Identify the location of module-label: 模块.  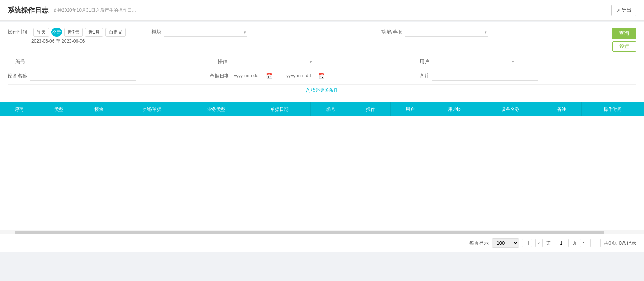
(154, 32).